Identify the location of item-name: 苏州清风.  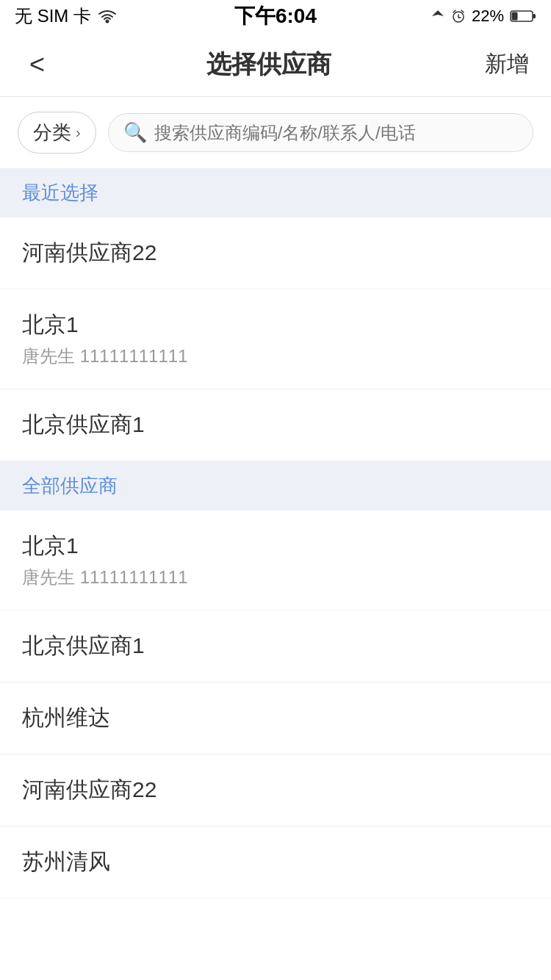
(276, 862).